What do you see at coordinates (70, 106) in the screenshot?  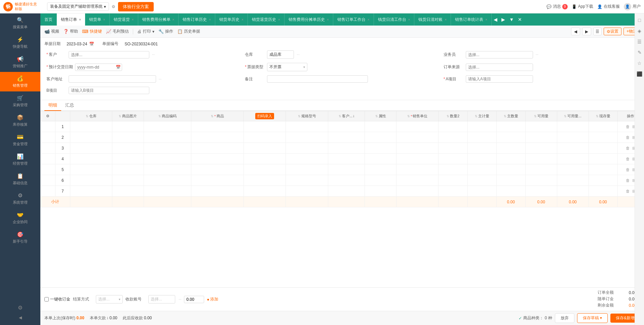 I see `sub-tab-summary: 汇总` at bounding box center [70, 106].